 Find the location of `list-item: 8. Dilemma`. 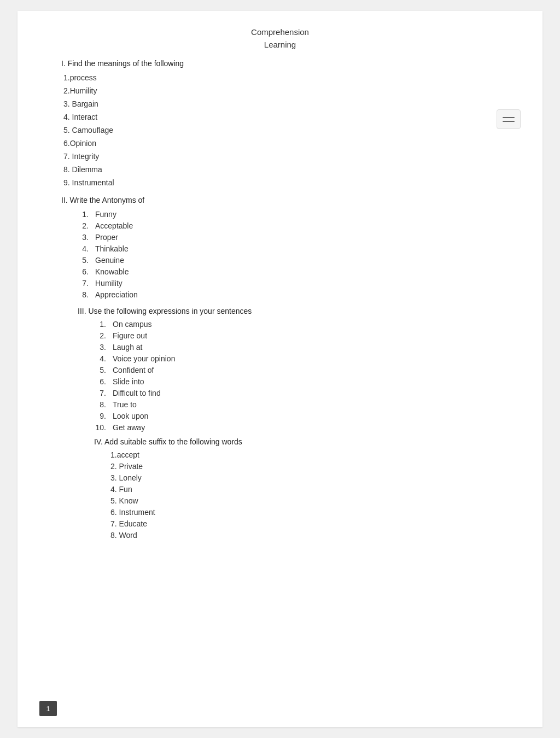

list-item: 8. Dilemma is located at coordinates (280, 169).